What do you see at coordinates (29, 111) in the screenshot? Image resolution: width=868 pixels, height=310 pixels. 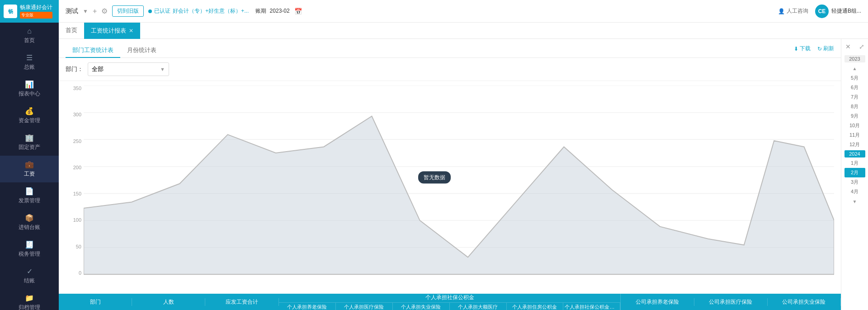 I see `funds-icon: 💰` at bounding box center [29, 111].